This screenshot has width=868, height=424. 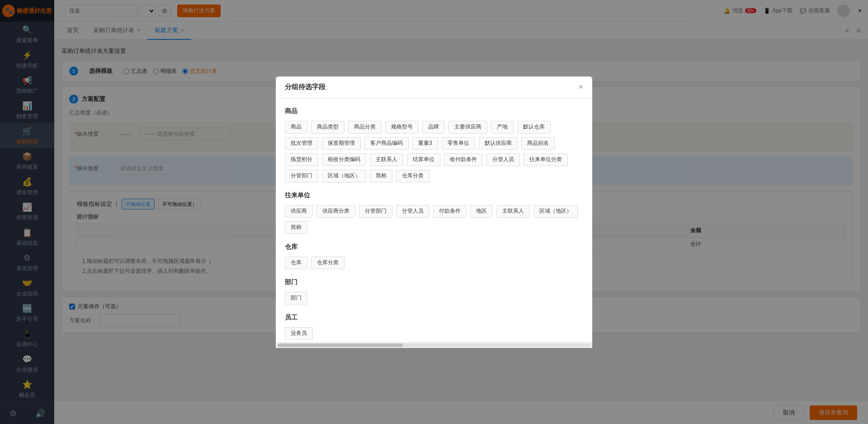 What do you see at coordinates (299, 333) in the screenshot?
I see `field-tag: 业务员` at bounding box center [299, 333].